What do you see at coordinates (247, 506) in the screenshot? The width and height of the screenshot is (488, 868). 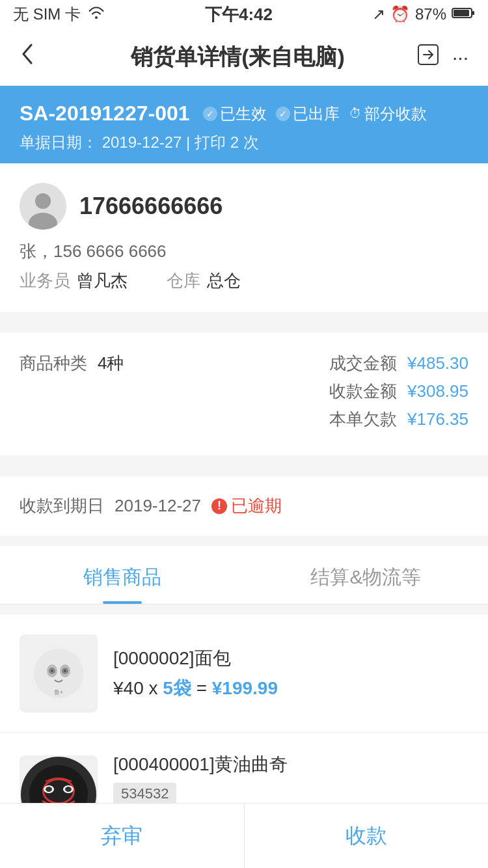 I see `overdue-badge: ! 已逾期` at bounding box center [247, 506].